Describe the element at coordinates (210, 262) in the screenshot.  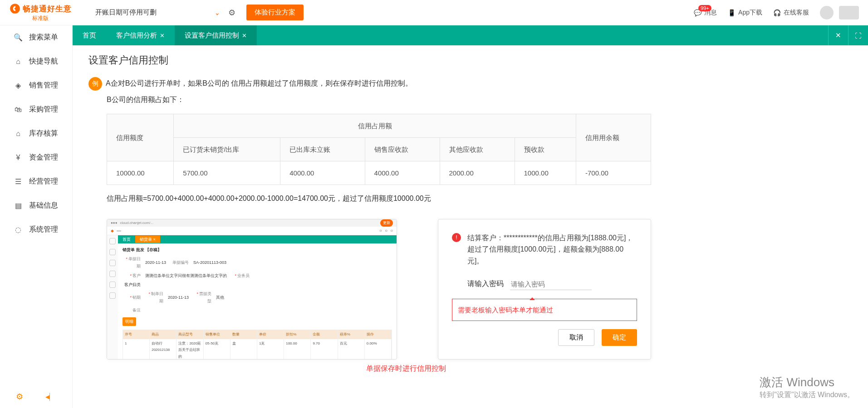
I see `illus-val: SA-20201113-003` at that location.